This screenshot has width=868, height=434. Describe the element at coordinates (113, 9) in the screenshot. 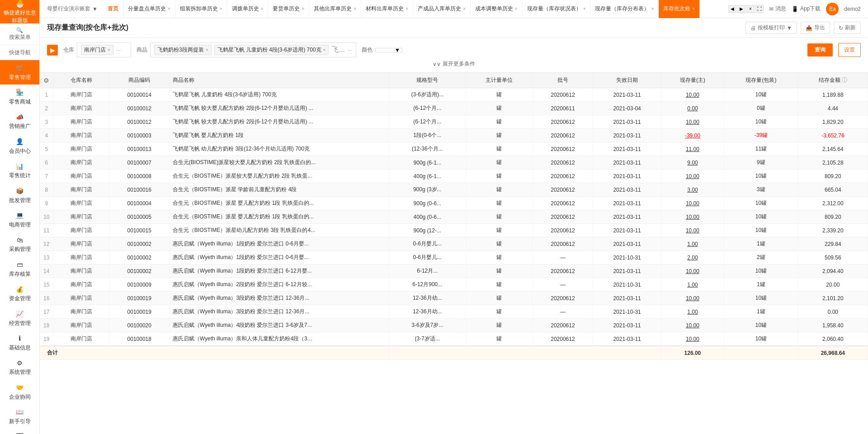

I see `tab-home: 首页` at that location.